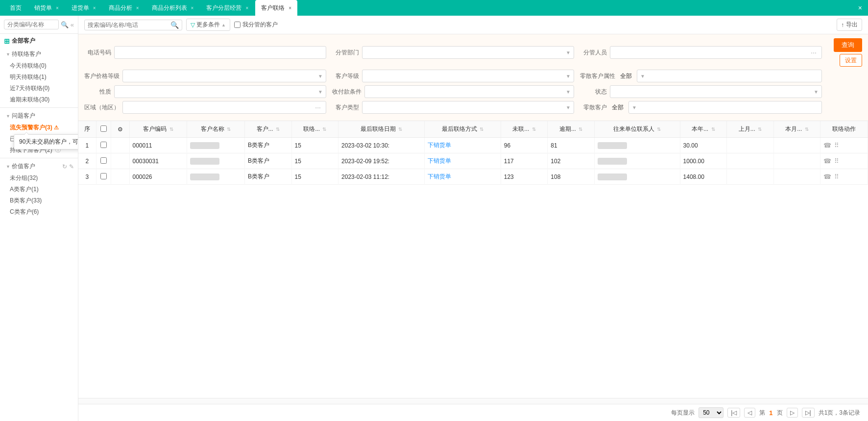  What do you see at coordinates (128, 25) in the screenshot?
I see `main-search-input` at bounding box center [128, 25].